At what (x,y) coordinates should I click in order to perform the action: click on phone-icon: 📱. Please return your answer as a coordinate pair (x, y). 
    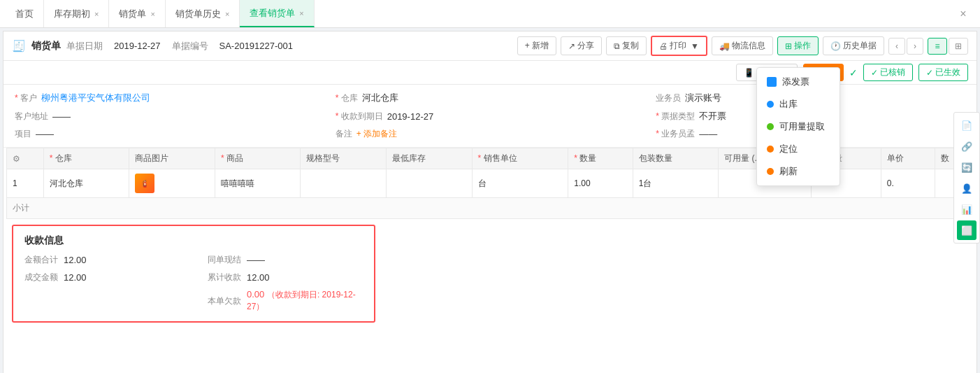
    Looking at the image, I should click on (749, 73).